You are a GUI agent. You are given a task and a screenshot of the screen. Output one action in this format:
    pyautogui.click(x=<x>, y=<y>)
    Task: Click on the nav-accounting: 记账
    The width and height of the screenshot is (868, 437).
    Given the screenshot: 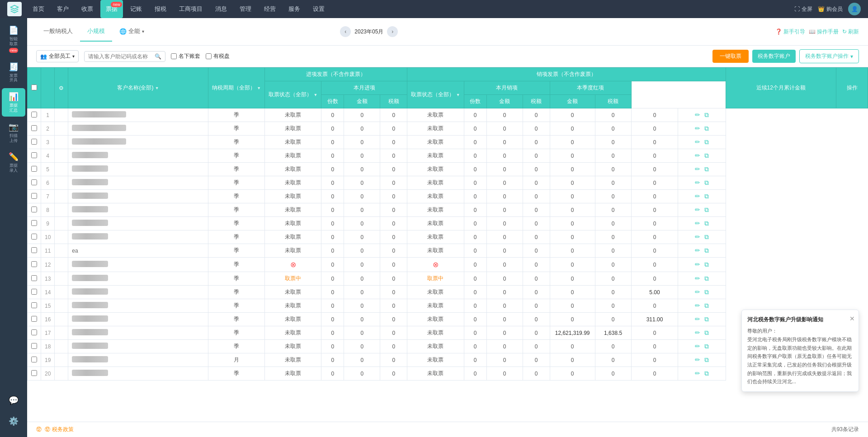 What is the action you would take?
    pyautogui.click(x=136, y=9)
    